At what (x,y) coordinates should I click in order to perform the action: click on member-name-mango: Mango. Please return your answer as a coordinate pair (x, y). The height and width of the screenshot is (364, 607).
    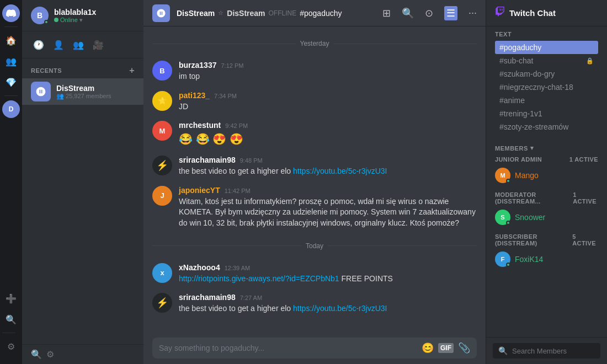
    Looking at the image, I should click on (526, 175).